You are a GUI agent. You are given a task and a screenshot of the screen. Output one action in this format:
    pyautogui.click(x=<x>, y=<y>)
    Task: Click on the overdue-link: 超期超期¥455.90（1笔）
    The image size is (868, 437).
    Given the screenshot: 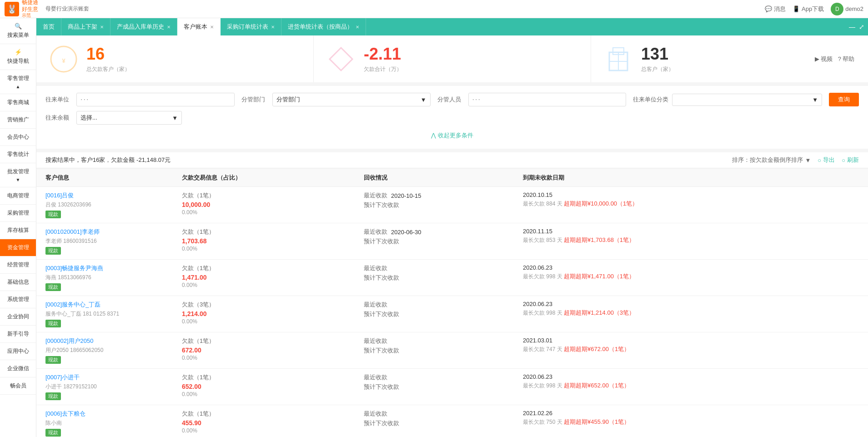 What is the action you would take?
    pyautogui.click(x=597, y=422)
    